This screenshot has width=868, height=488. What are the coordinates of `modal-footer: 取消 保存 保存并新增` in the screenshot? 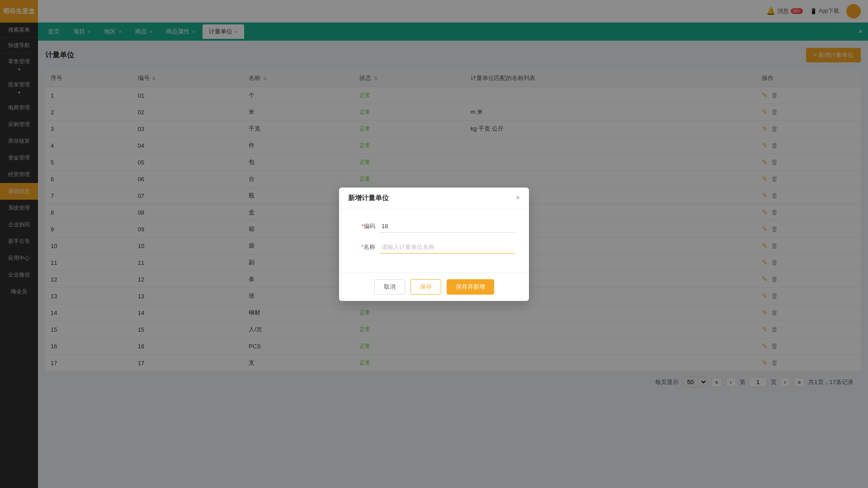 It's located at (434, 286).